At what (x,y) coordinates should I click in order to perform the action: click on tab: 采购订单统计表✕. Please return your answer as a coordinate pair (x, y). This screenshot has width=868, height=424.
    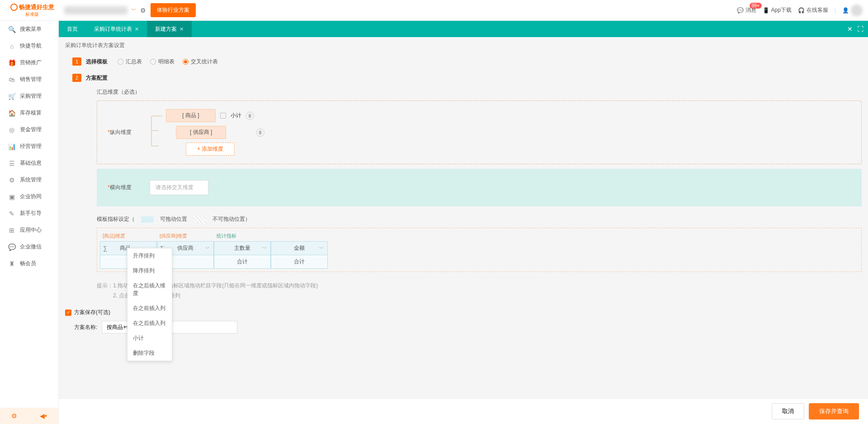
    Looking at the image, I should click on (117, 29).